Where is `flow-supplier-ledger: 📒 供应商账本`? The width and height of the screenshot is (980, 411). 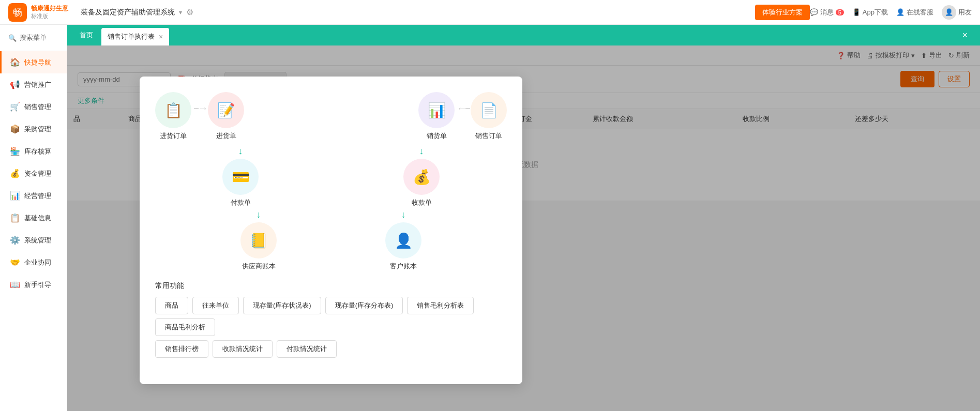
flow-supplier-ledger: 📒 供应商账本 is located at coordinates (259, 247).